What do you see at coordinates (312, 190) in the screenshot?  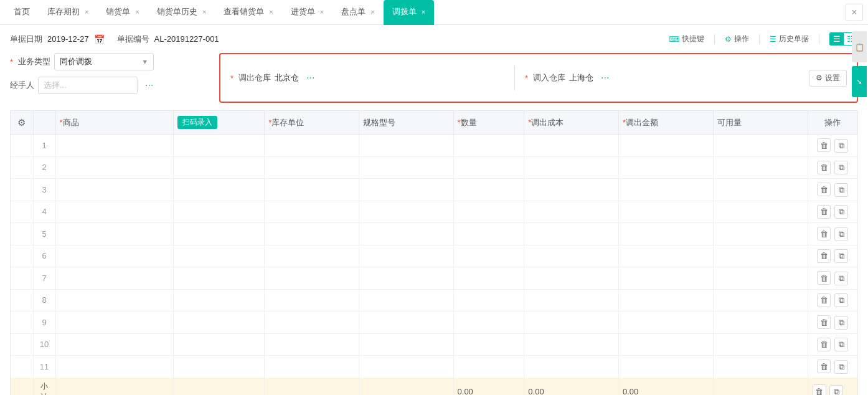 I see `row-3-unit-cell` at bounding box center [312, 190].